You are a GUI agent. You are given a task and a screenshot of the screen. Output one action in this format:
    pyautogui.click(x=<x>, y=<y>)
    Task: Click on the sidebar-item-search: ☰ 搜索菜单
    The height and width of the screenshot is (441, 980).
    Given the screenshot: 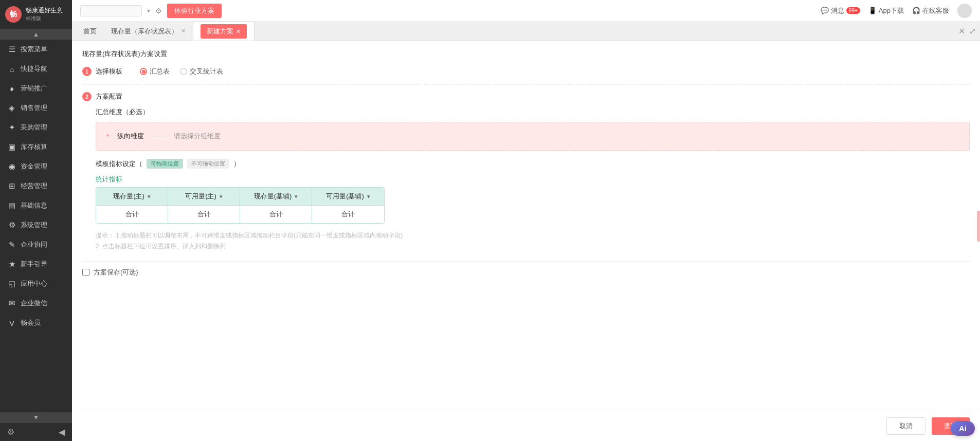 What is the action you would take?
    pyautogui.click(x=36, y=49)
    